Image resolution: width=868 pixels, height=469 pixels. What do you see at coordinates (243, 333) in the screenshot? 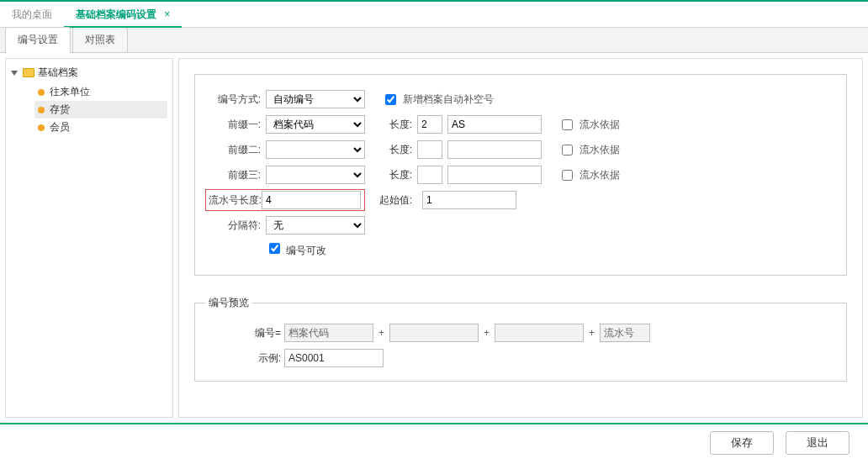
I see `preview-label-number: 编号=` at bounding box center [243, 333].